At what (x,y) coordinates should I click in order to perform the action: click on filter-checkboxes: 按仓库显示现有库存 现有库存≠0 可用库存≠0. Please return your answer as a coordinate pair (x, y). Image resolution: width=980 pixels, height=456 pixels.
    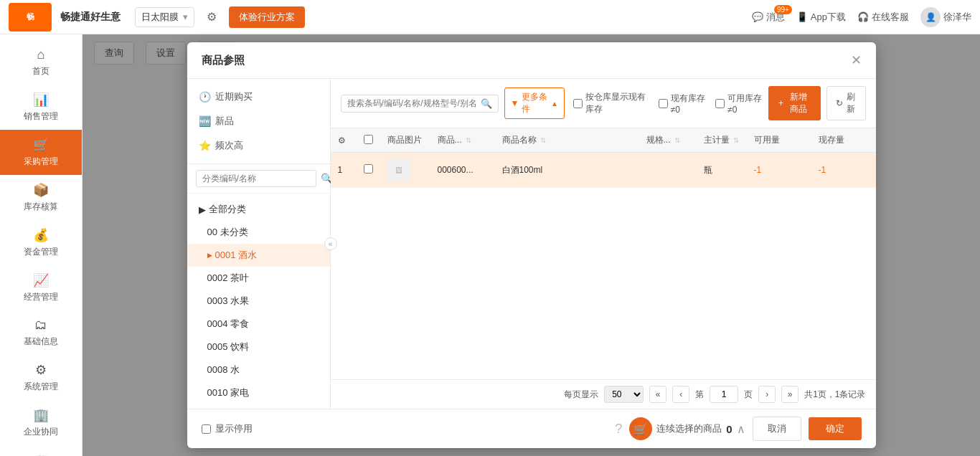
    Looking at the image, I should click on (668, 103).